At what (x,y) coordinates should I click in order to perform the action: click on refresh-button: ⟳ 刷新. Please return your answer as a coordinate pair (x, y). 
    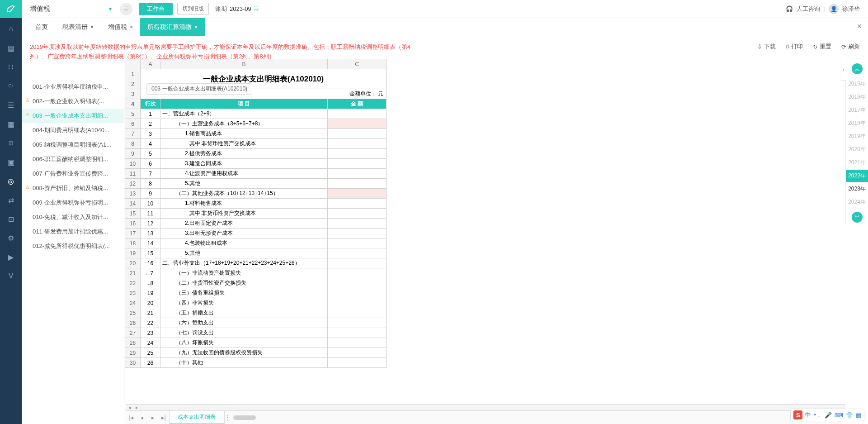
    Looking at the image, I should click on (851, 47).